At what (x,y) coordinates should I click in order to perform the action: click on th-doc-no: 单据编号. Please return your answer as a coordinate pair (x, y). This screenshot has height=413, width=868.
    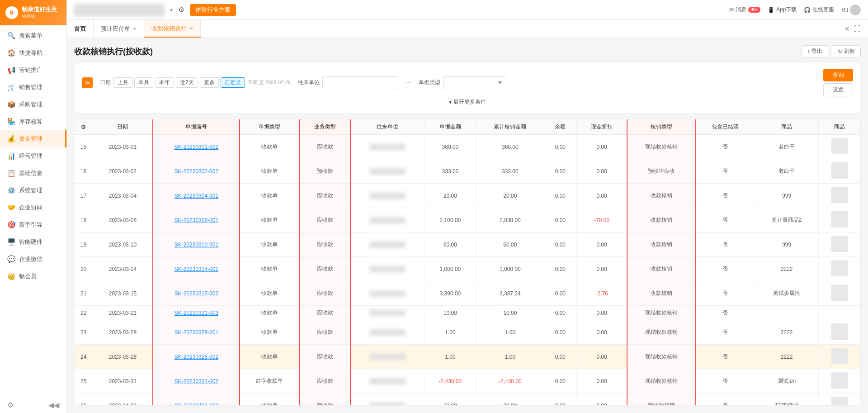
    Looking at the image, I should click on (196, 127).